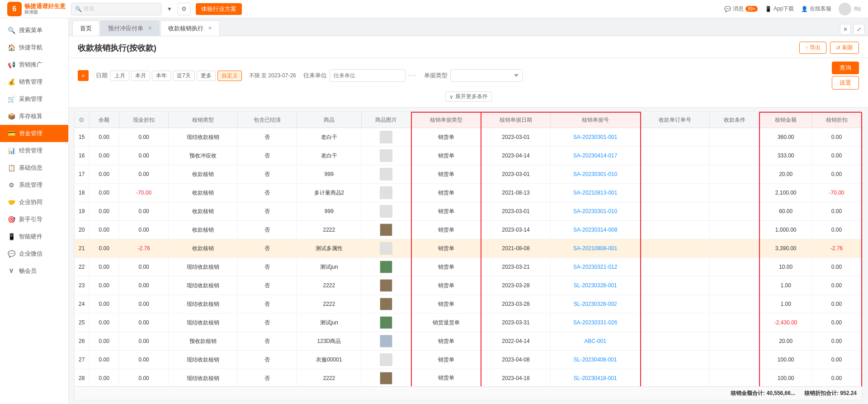  Describe the element at coordinates (595, 248) in the screenshot. I see `bill-no-link: SA-20210808-001` at that location.